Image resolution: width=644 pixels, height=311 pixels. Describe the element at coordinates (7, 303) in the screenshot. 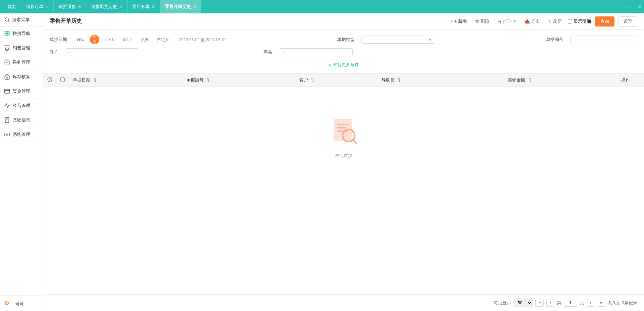

I see `sidebar-settings-icon: ⚙` at that location.